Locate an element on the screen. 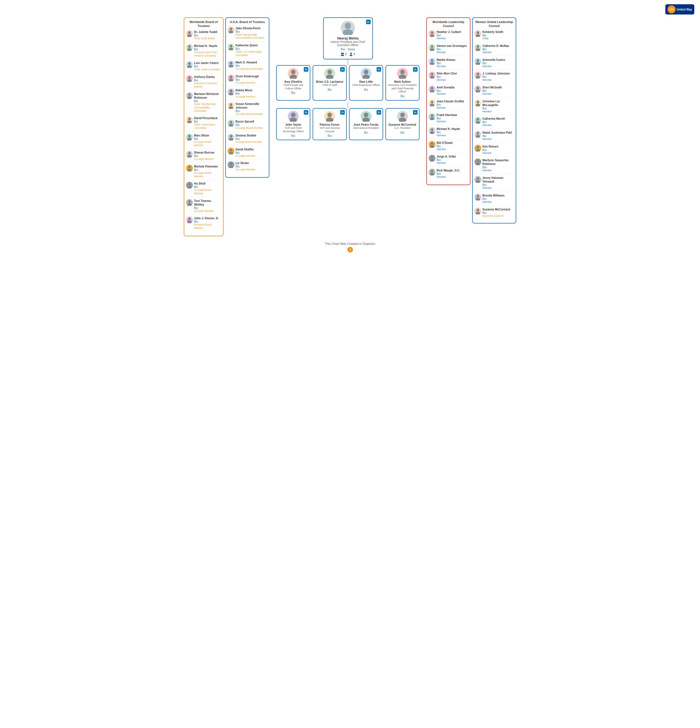 The image size is (700, 728). ceo-news-link: News is located at coordinates (351, 49).